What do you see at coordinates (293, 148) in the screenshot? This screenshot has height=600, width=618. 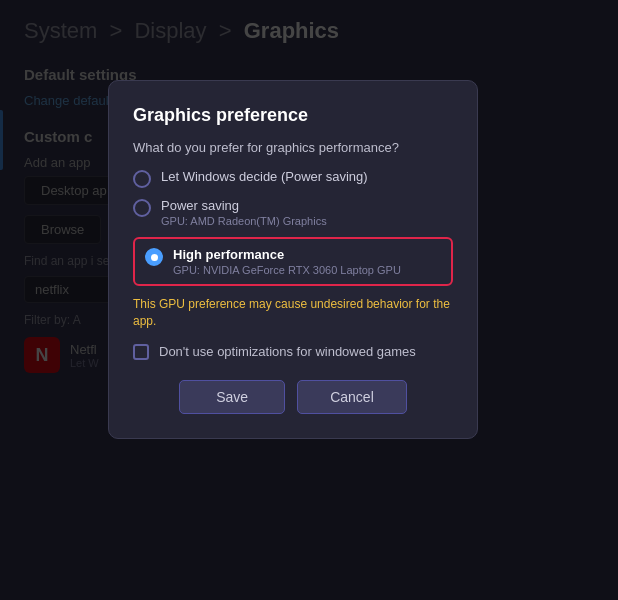 I see `dialog-question: What do you prefer for graphics performa…` at bounding box center [293, 148].